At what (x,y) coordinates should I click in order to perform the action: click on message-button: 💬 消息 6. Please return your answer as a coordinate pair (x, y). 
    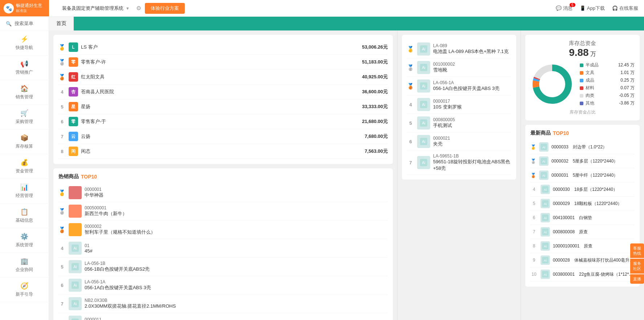
    Looking at the image, I should click on (564, 8).